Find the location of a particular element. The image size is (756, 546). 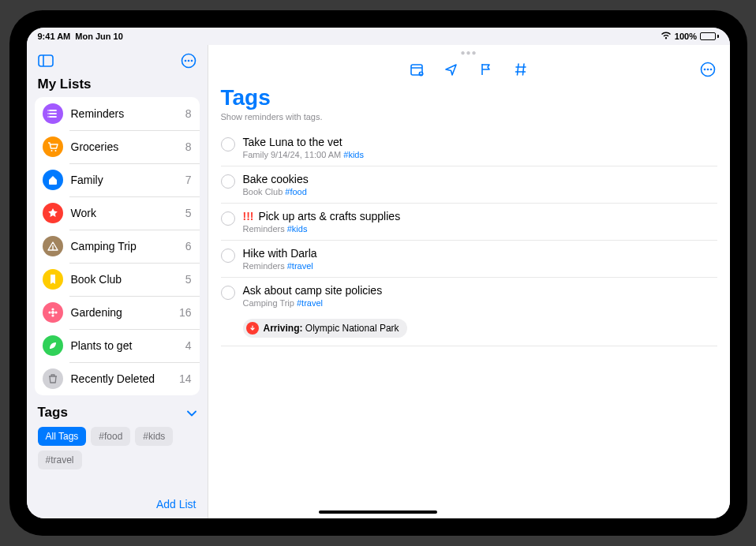

calendar-icon is located at coordinates (417, 69).